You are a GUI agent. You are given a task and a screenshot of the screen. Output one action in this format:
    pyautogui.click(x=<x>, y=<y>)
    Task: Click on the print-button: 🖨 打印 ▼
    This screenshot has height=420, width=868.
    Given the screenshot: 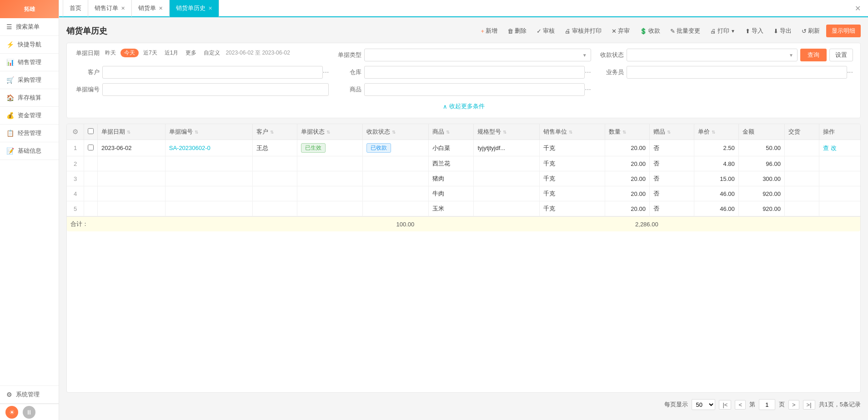 What is the action you would take?
    pyautogui.click(x=723, y=31)
    